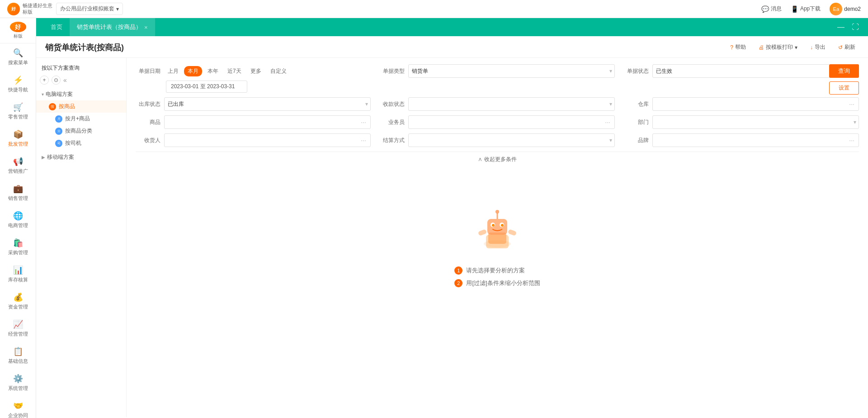 The image size is (868, 418). What do you see at coordinates (234, 71) in the screenshot?
I see `date-tab-7days: 近7天` at bounding box center [234, 71].